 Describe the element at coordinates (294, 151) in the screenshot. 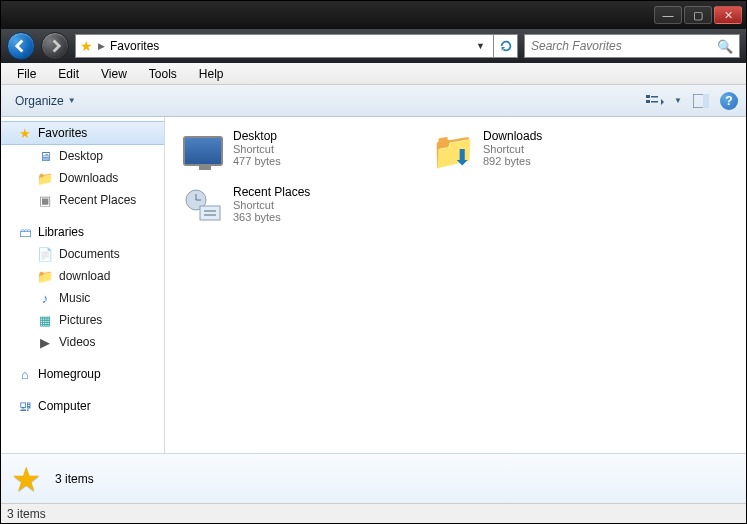

I see `item-desktop: Desktop Shortcut 477 bytes` at that location.